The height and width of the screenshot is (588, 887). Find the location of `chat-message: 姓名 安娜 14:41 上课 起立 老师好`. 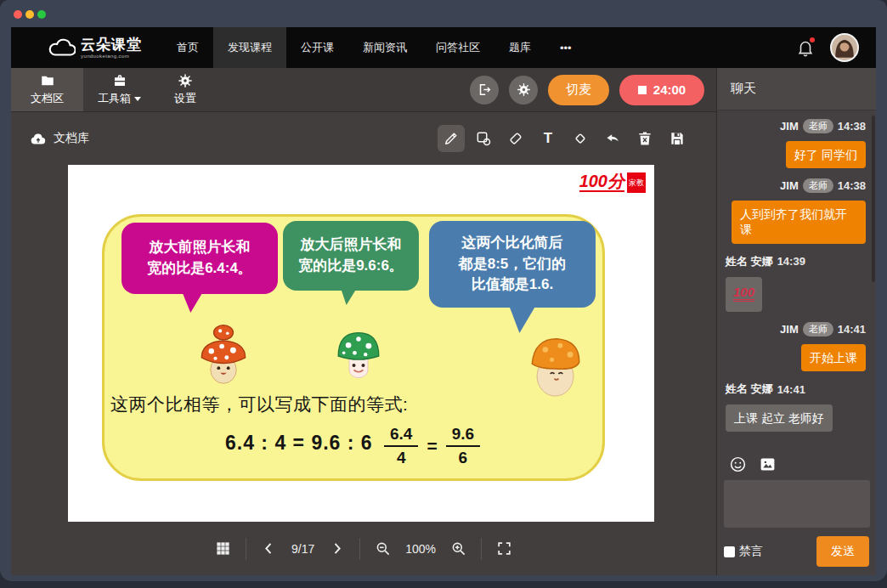

chat-message: 姓名 安娜 14:41 上课 起立 老师好 is located at coordinates (795, 406).